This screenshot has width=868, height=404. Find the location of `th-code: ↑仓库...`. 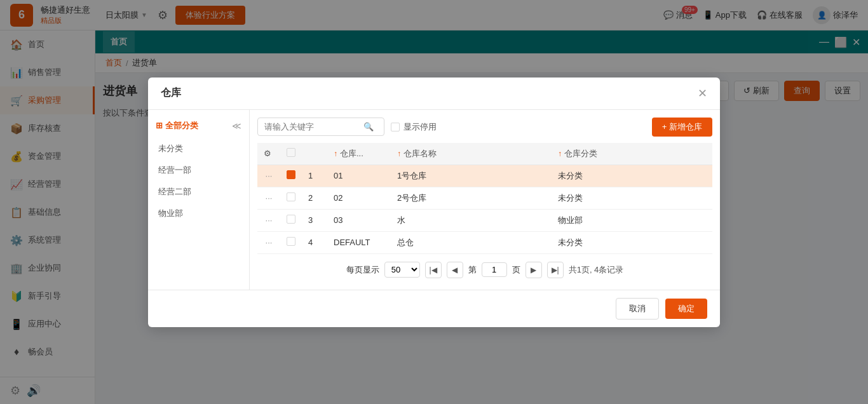

th-code: ↑仓库... is located at coordinates (359, 154).